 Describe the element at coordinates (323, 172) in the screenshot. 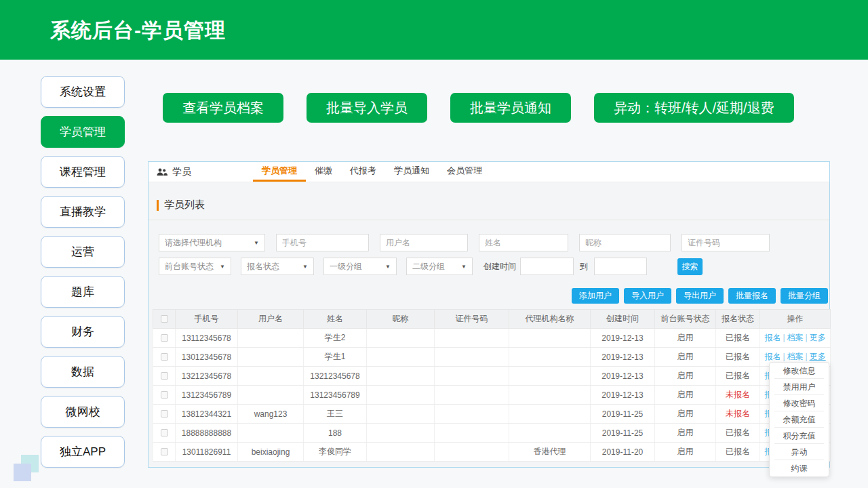

I see `tab-payment-reminder: 催缴` at that location.